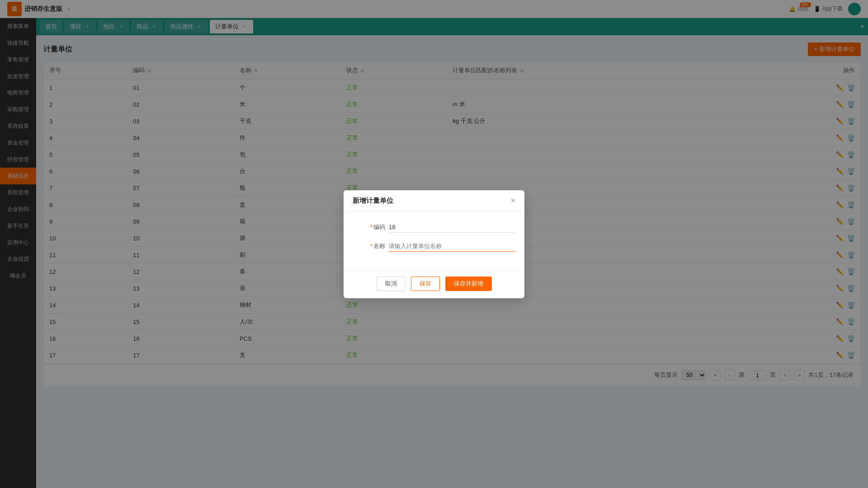 This screenshot has height=488, width=868. Describe the element at coordinates (513, 201) in the screenshot. I see `modal-close-button: ×` at that location.